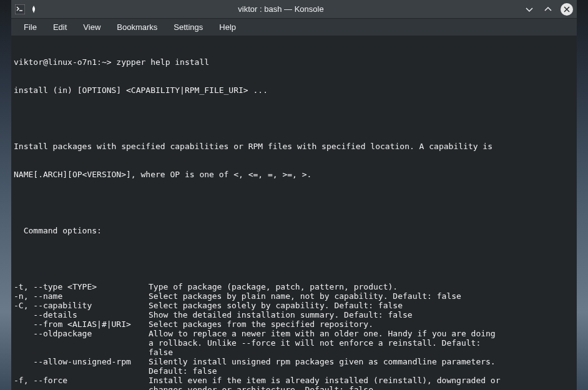 This screenshot has height=390, width=588. Describe the element at coordinates (567, 9) in the screenshot. I see `close-button` at that location.